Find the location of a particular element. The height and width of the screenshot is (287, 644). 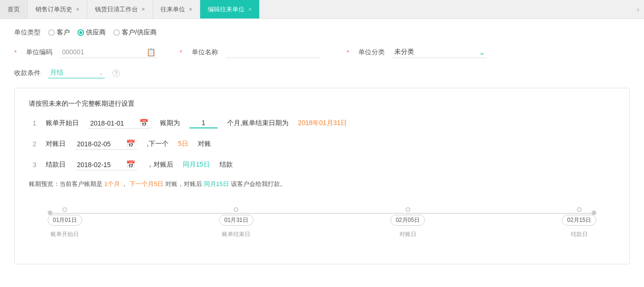

timeline-point-3: 02月15日 结款日 is located at coordinates (579, 223).